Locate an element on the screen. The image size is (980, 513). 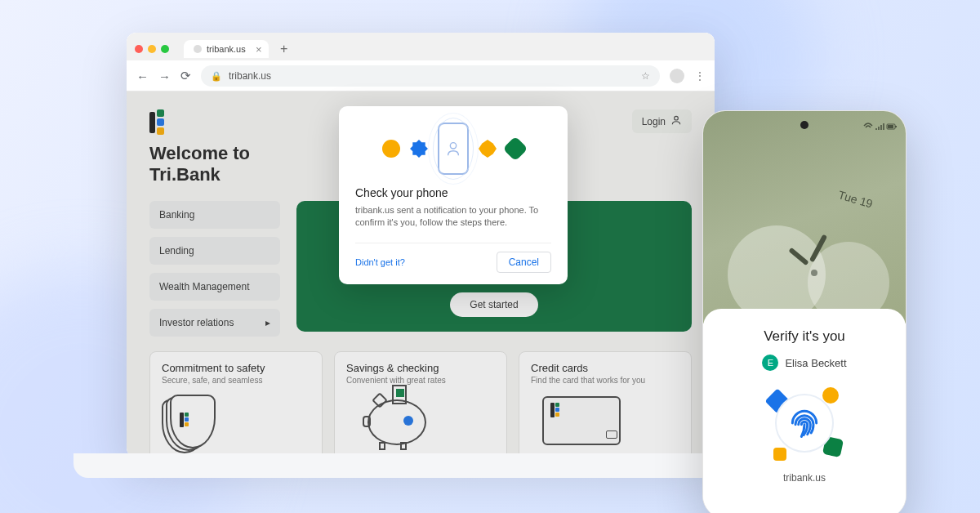
signal-icon is located at coordinates (879, 123).